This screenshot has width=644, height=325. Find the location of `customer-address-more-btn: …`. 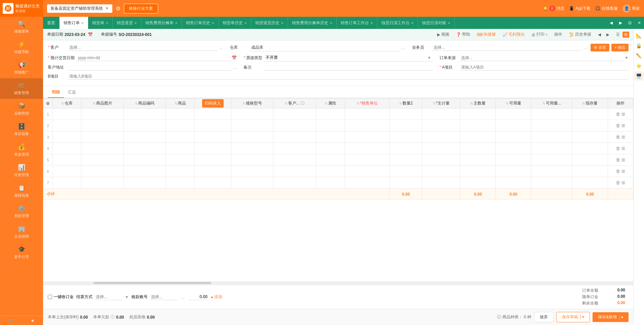

customer-address-more-btn: … is located at coordinates (235, 68).